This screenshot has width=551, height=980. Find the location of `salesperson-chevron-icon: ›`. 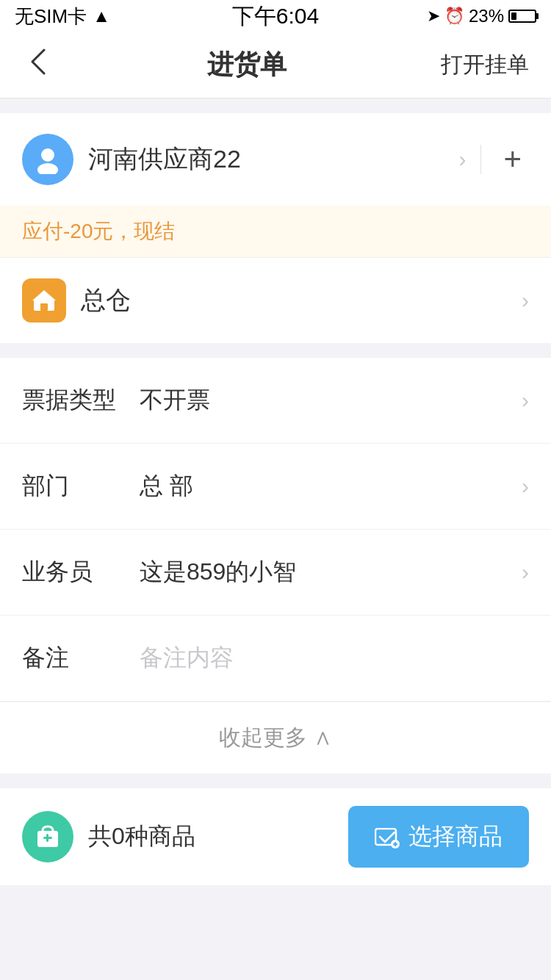

salesperson-chevron-icon: › is located at coordinates (525, 572).